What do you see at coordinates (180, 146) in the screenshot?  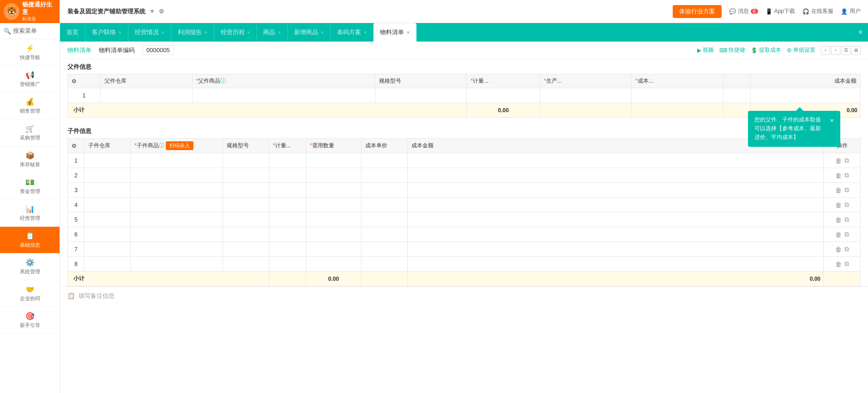 I see `scan-button: 扫码录入` at bounding box center [180, 146].